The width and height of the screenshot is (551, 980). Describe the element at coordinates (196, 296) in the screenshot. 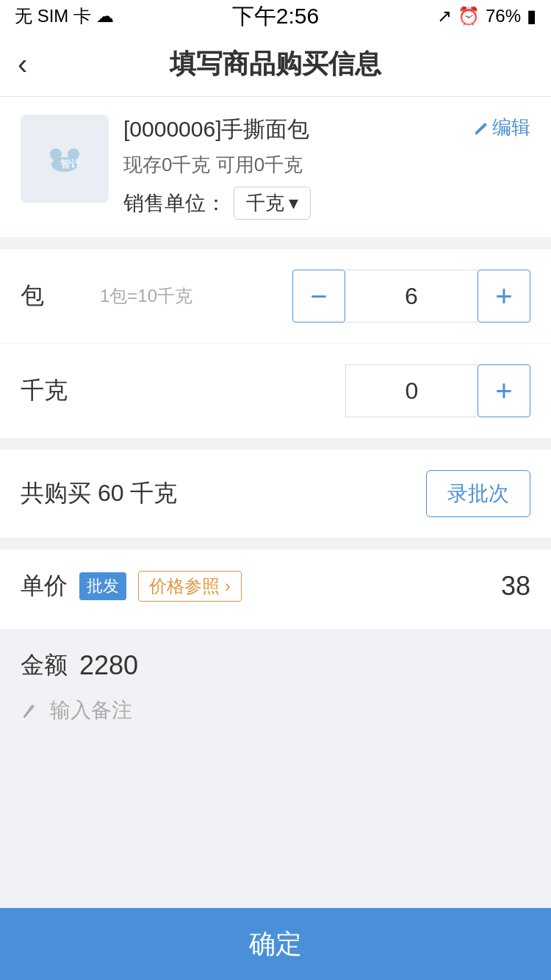

I see `bao-sublabel: 1包=10千克` at that location.